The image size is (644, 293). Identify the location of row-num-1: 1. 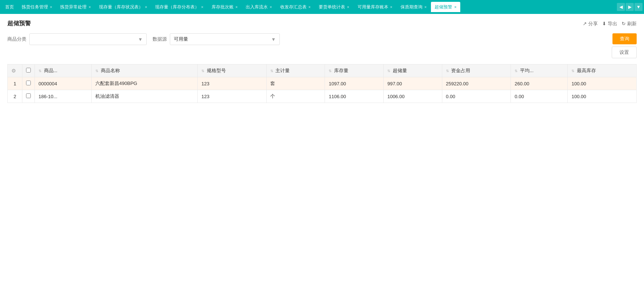
(15, 84).